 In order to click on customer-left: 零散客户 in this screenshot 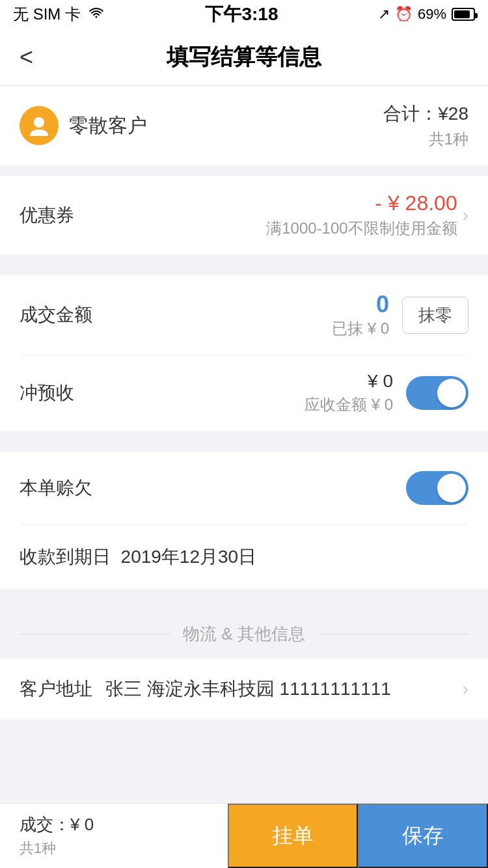, I will do `click(83, 126)`.